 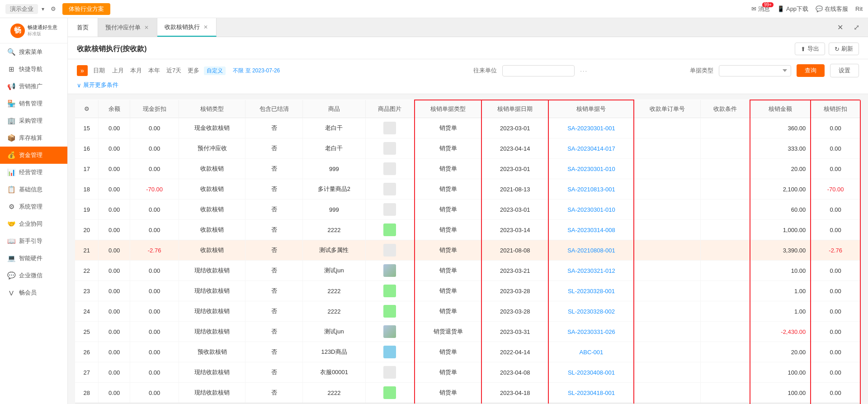 What do you see at coordinates (467, 189) in the screenshot?
I see `table-row: 18 0.00 -70.00 收款核销 否 多计量商品2 销货单 2021-08…` at bounding box center [467, 189].